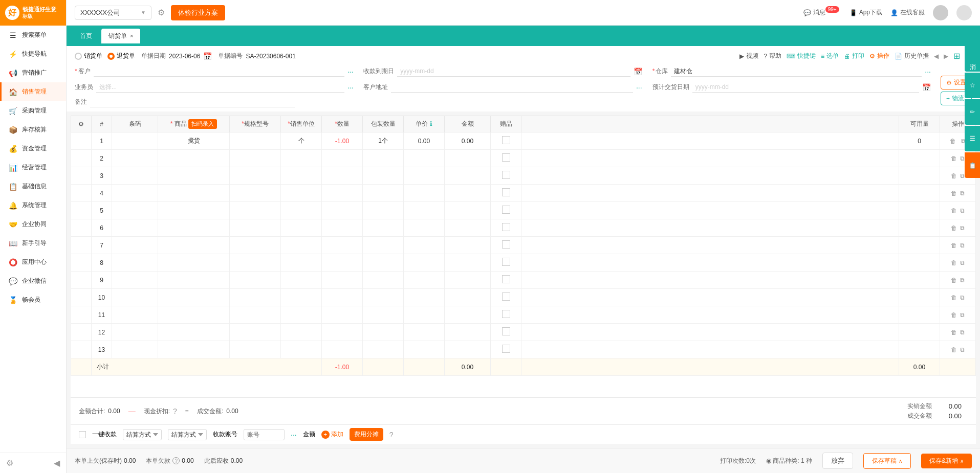 The height and width of the screenshot is (473, 980). What do you see at coordinates (255, 141) in the screenshot?
I see `row-spec-cell` at bounding box center [255, 141].